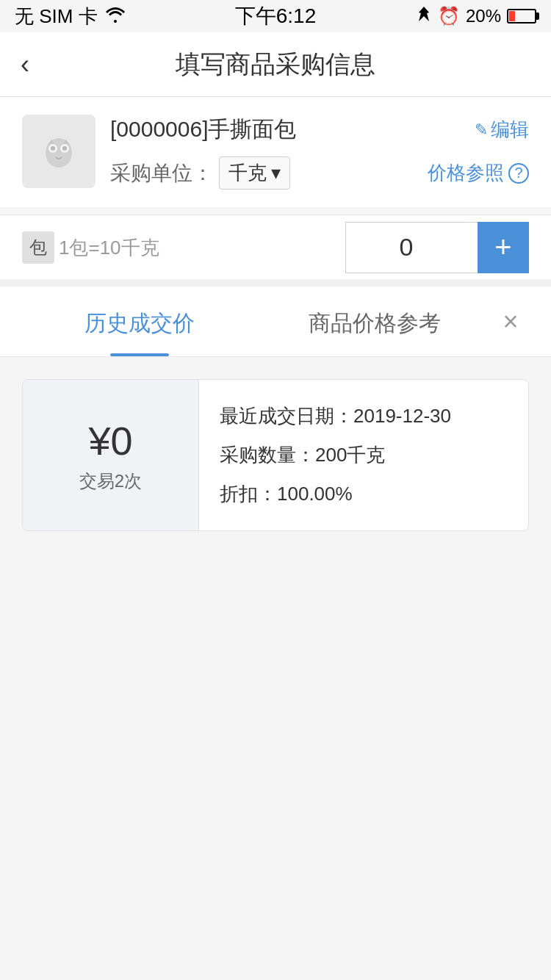 The image size is (551, 980). Describe the element at coordinates (91, 248) in the screenshot. I see `quantity-label-area: 包 1包=10千克` at that location.